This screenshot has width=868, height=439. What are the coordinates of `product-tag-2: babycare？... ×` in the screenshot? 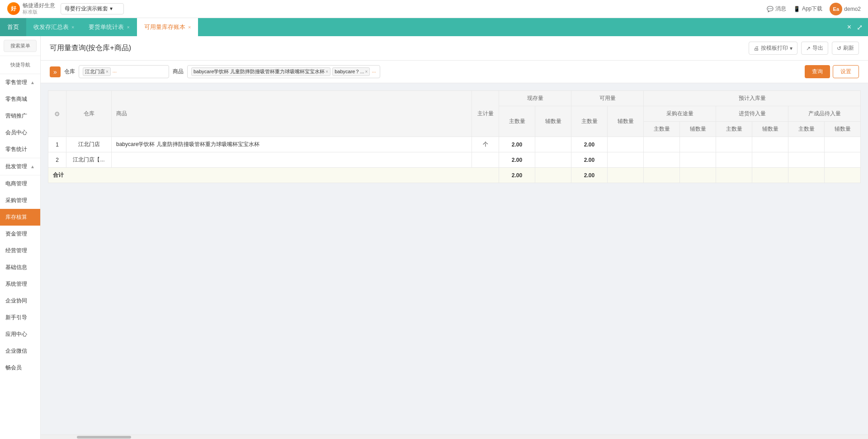 It's located at (351, 71).